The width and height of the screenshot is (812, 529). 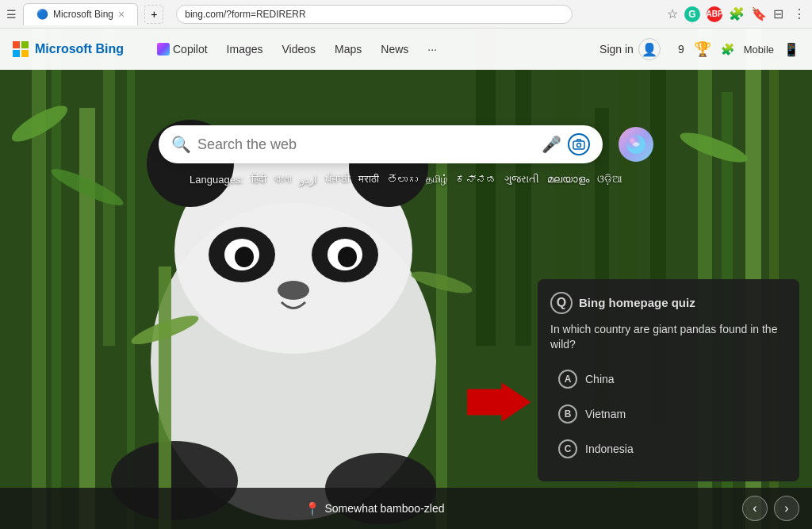 What do you see at coordinates (81, 14) in the screenshot?
I see `browser-tab: 🔵 Microsoft Bing ×` at bounding box center [81, 14].